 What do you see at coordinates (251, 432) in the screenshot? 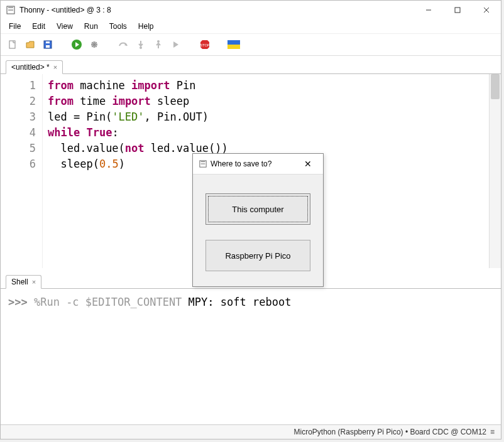
I see `statusbar: MicroPython (Raspberry Pi Pico) • Board …` at bounding box center [251, 432].